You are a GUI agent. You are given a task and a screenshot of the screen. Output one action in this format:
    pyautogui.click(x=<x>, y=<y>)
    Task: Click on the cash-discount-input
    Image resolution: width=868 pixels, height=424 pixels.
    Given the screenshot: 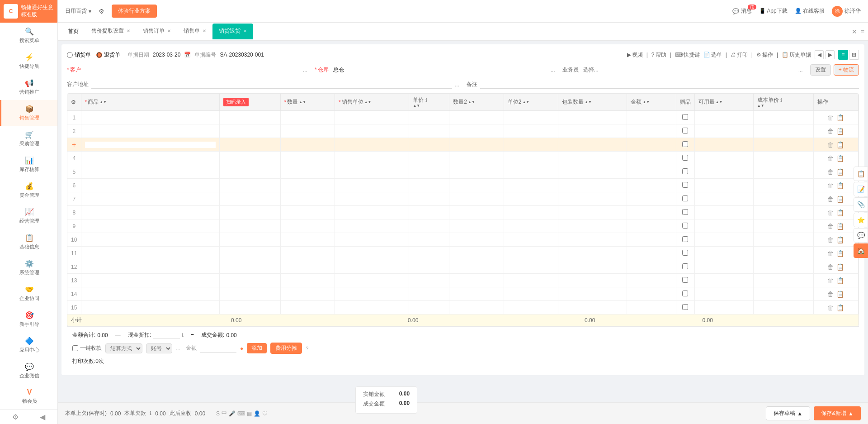 What is the action you would take?
    pyautogui.click(x=166, y=335)
    